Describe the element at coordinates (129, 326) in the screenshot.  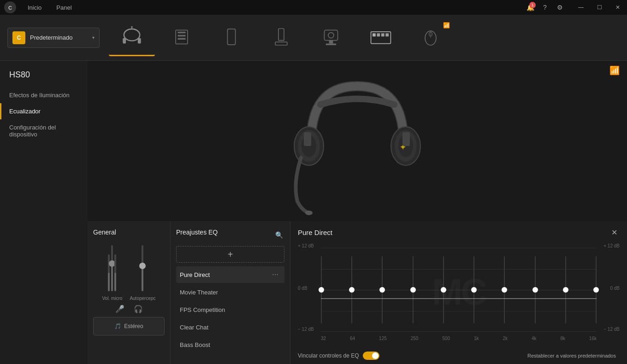
I see `stereo-button: 🎵 Estéreo` at that location.